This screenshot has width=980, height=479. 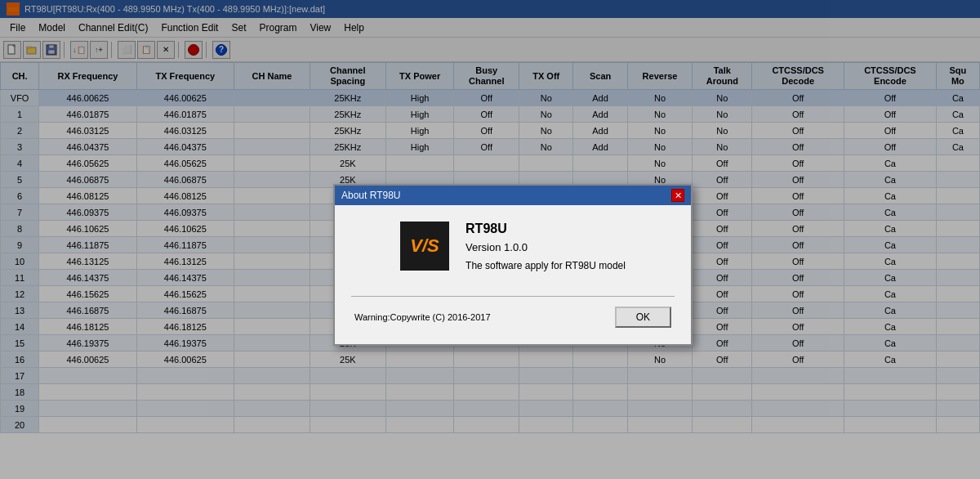 What do you see at coordinates (425, 246) in the screenshot?
I see `modal-logo: V/S` at bounding box center [425, 246].